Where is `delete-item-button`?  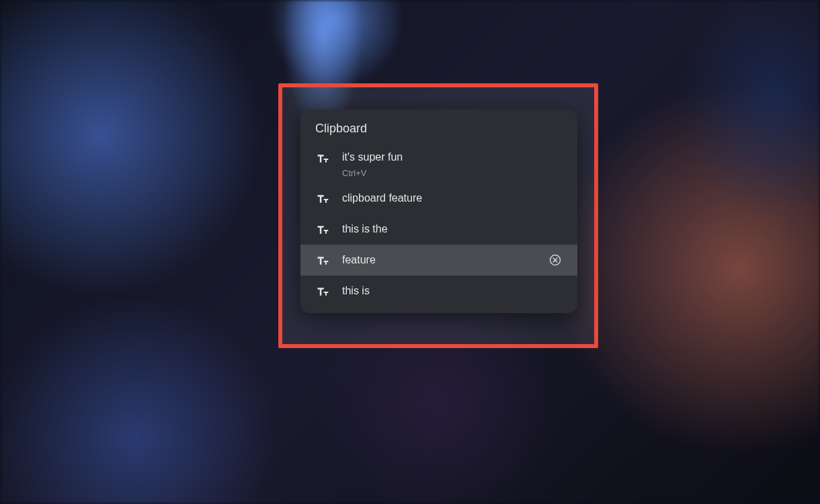
delete-item-button is located at coordinates (555, 260).